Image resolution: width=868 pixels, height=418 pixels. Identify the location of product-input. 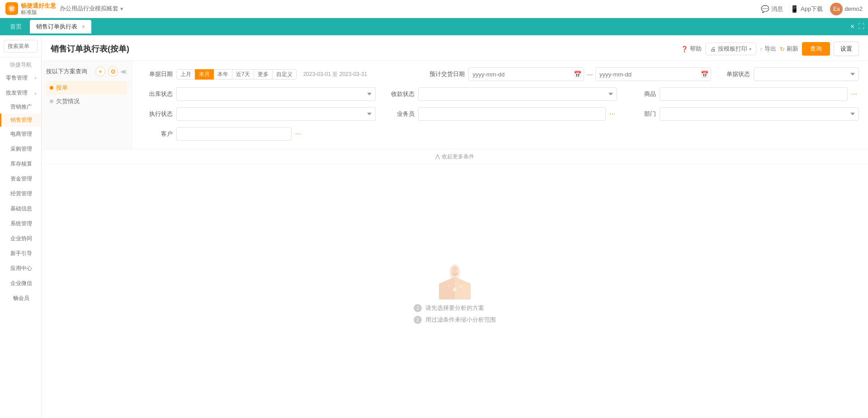
(753, 94).